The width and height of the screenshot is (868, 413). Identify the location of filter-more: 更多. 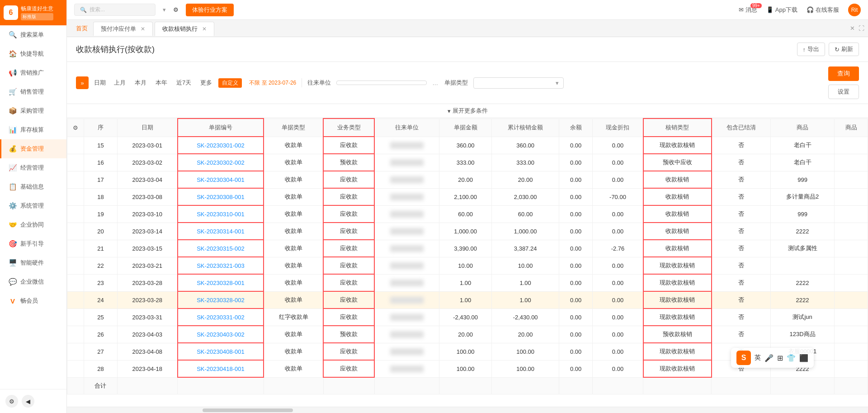
(206, 83).